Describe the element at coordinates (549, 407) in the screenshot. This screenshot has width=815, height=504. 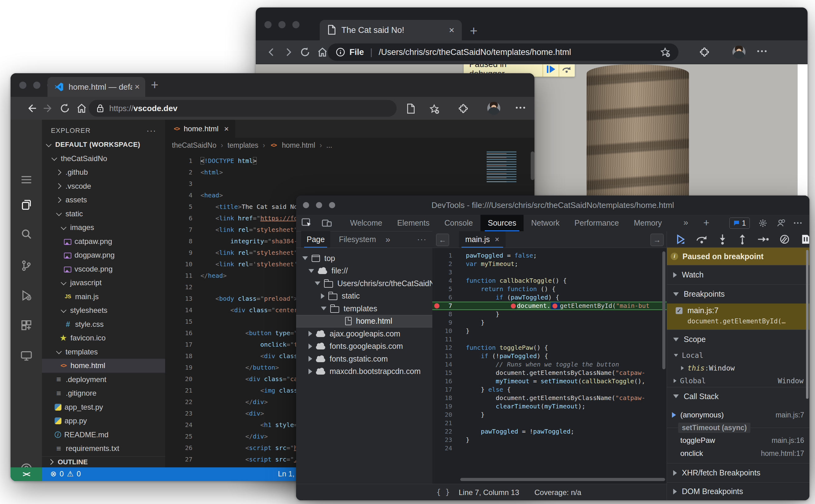
I see `source-line: 19 clearTimeout(myTimeout);` at that location.